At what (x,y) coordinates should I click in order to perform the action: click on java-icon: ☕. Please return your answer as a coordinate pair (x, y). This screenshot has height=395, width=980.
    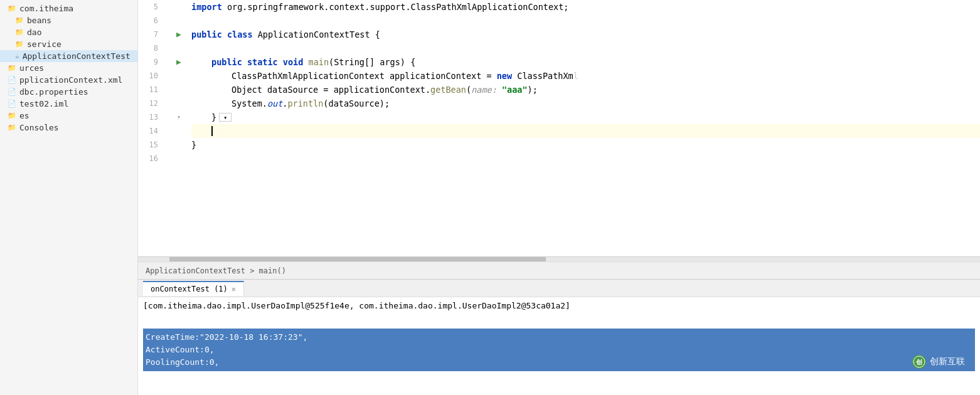
    Looking at the image, I should click on (18, 56).